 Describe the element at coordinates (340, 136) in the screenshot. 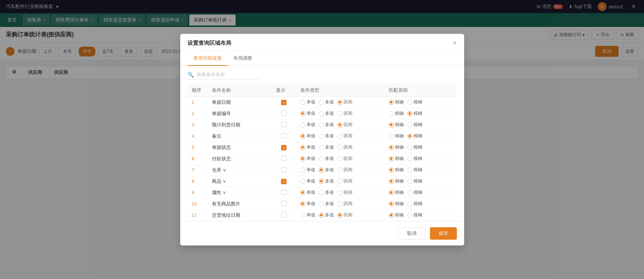

I see `row-3-type: 单值多值区间` at that location.